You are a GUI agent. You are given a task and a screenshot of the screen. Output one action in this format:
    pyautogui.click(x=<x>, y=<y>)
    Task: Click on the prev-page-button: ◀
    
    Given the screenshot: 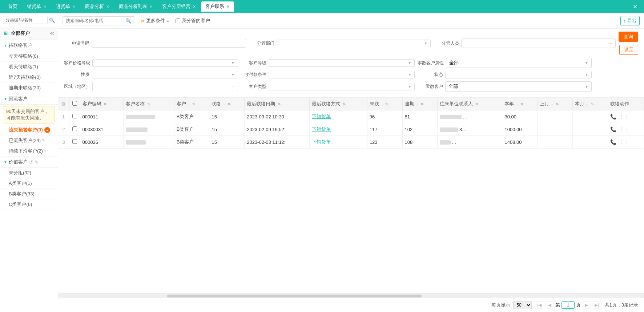 What is the action you would take?
    pyautogui.click(x=550, y=305)
    